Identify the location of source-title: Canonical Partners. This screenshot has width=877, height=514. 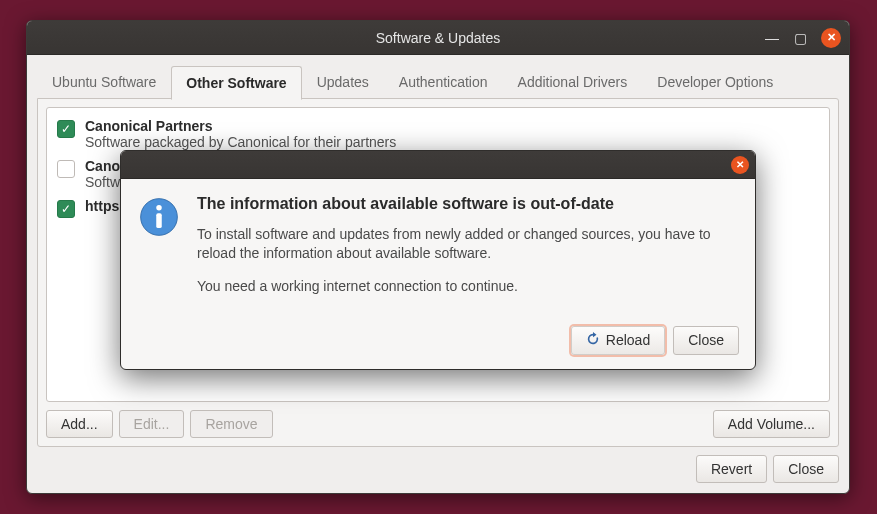
(240, 126).